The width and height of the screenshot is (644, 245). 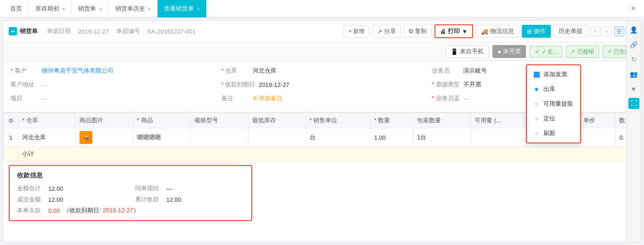 What do you see at coordinates (105, 138) in the screenshot?
I see `row-image: 📦` at bounding box center [105, 138].